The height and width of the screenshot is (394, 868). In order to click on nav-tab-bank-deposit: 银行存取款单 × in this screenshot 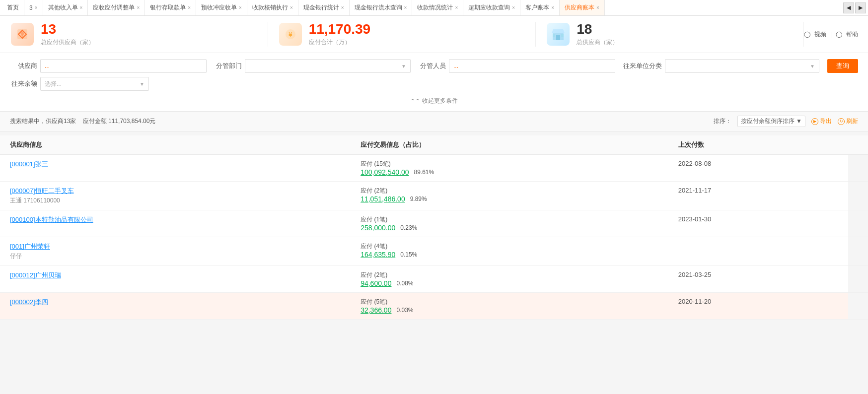, I will do `click(171, 8)`.